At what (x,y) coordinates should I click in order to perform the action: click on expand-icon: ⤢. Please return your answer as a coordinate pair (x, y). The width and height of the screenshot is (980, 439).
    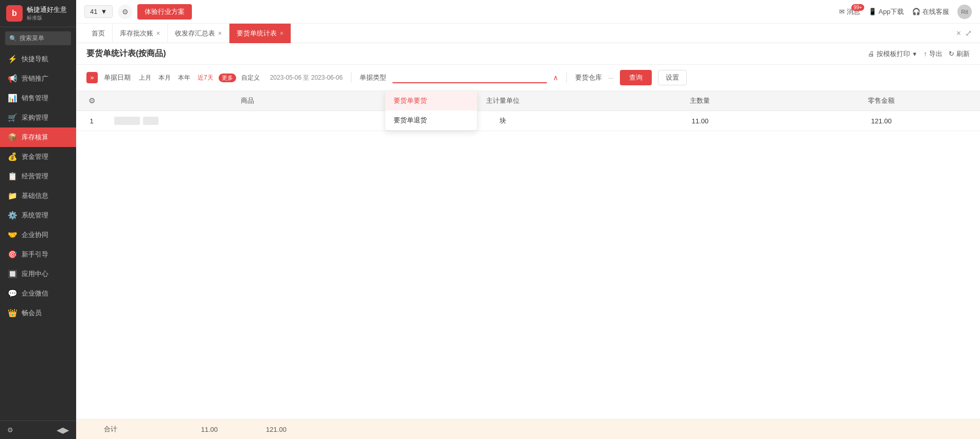
    Looking at the image, I should click on (968, 33).